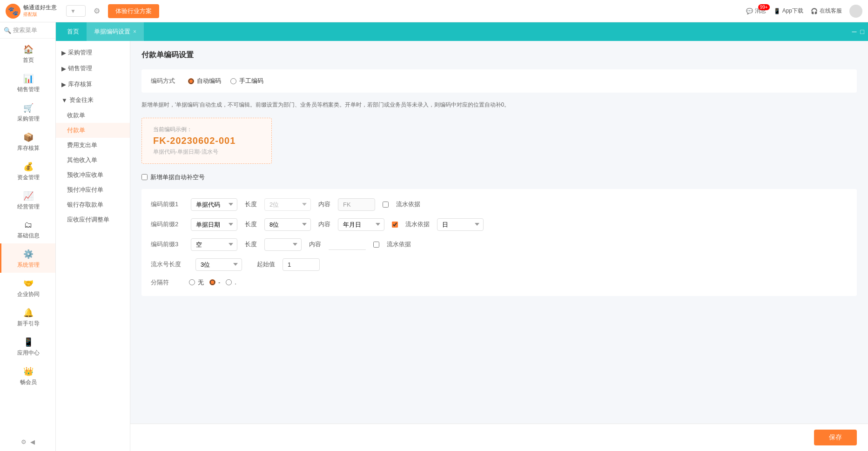  I want to click on length1-select: 2位, so click(288, 205).